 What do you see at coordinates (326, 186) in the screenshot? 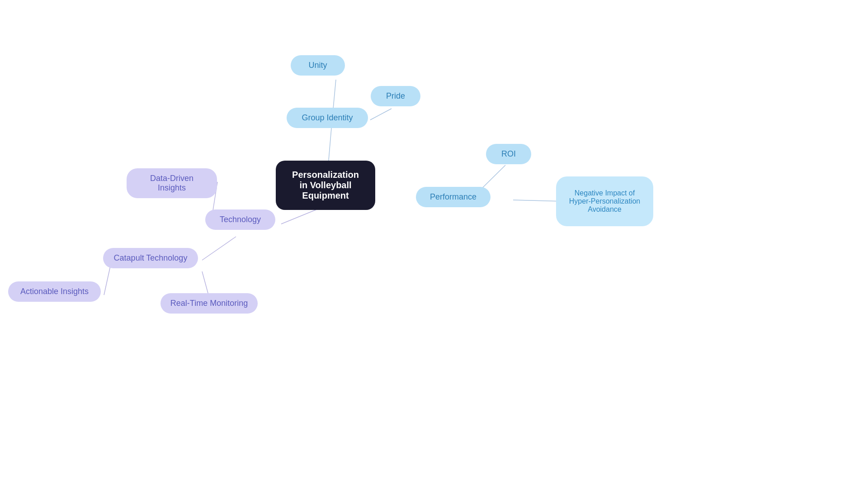
I see `center-node: Personalization in Volleyball Equipment` at bounding box center [326, 186].